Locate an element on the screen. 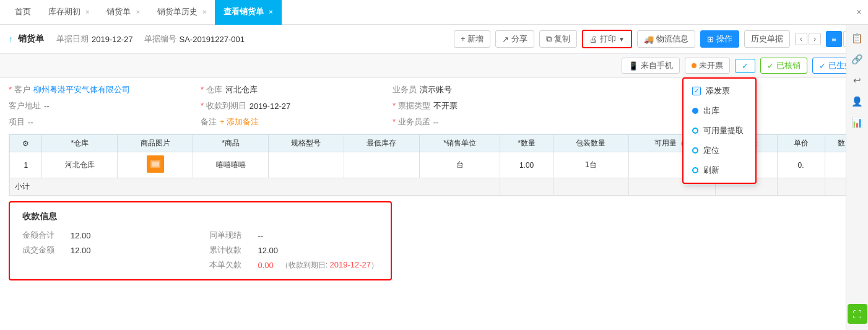 This screenshot has height=330, width=868. tab-sales: 销货单 × is located at coordinates (123, 12).